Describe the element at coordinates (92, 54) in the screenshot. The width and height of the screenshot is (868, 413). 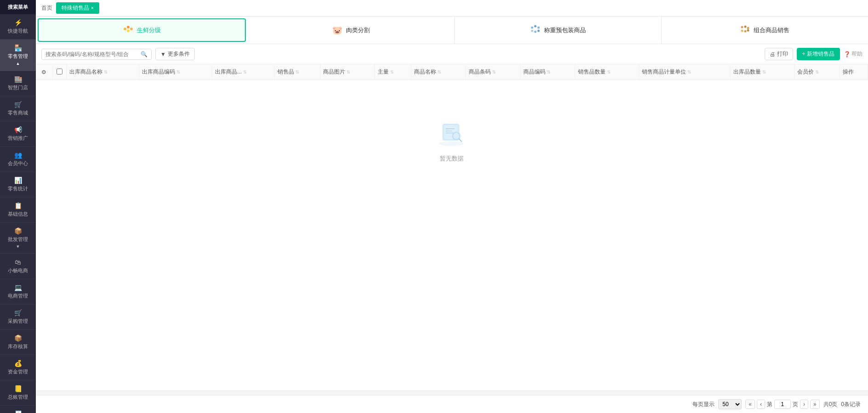
I see `search-input` at that location.